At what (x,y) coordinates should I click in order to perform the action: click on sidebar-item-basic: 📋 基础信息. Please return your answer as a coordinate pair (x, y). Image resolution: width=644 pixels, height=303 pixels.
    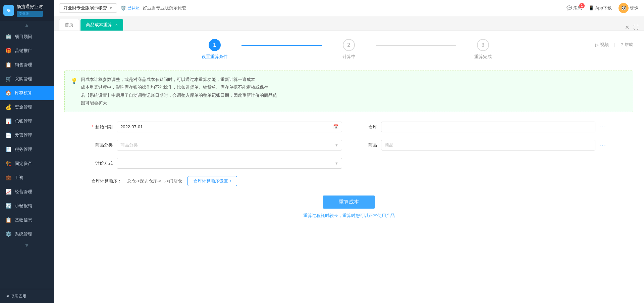
    Looking at the image, I should click on (27, 220).